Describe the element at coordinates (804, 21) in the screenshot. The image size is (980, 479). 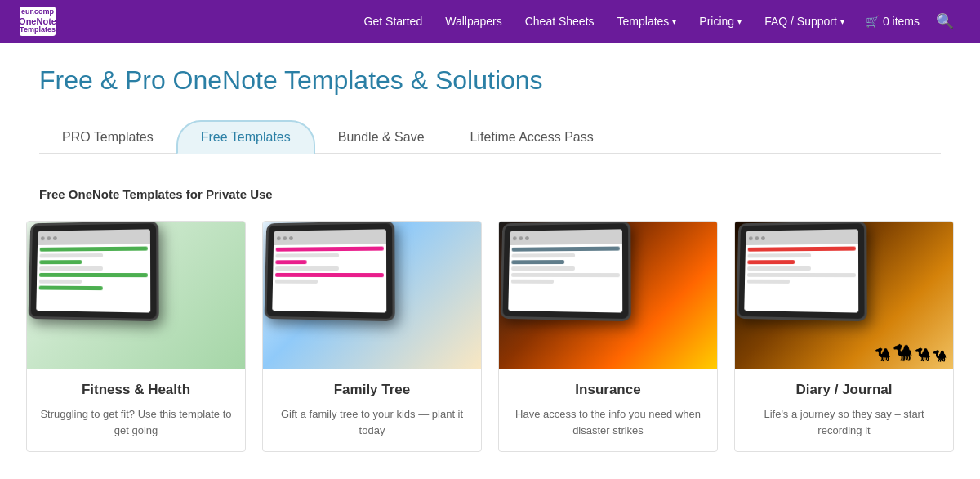
I see `nav-item-faq: FAQ / Support ▾` at that location.